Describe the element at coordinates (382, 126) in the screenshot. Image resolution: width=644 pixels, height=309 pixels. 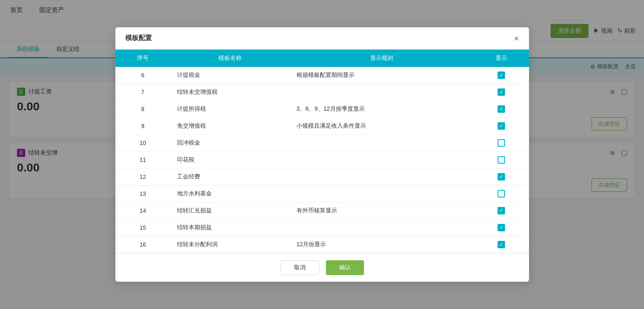
I see `cell-rule-3: 小规模且满足收入条件显示` at that location.